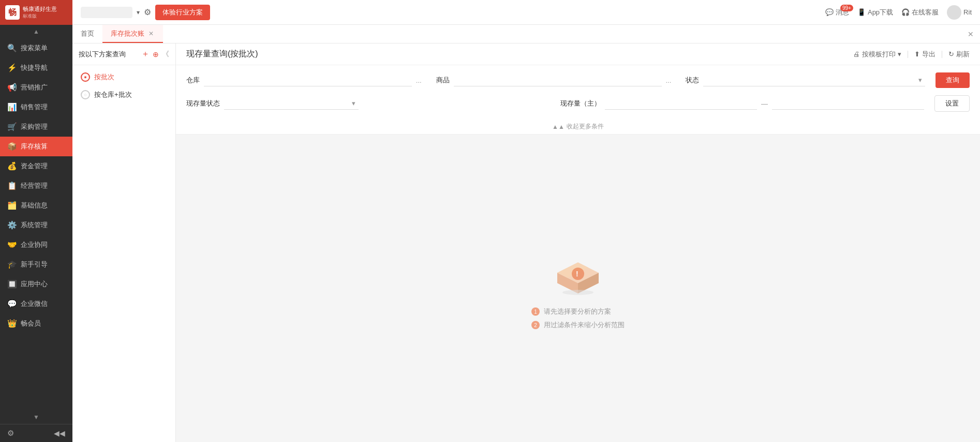 This screenshot has width=980, height=442. What do you see at coordinates (862, 12) in the screenshot?
I see `phone-icon: 📱` at bounding box center [862, 12].